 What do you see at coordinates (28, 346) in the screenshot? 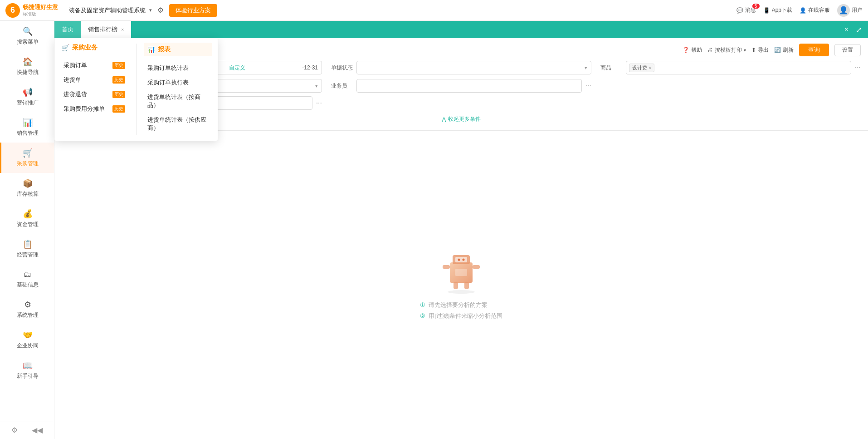
I see `sidebar-item-label: 企业协同` at bounding box center [28, 346].